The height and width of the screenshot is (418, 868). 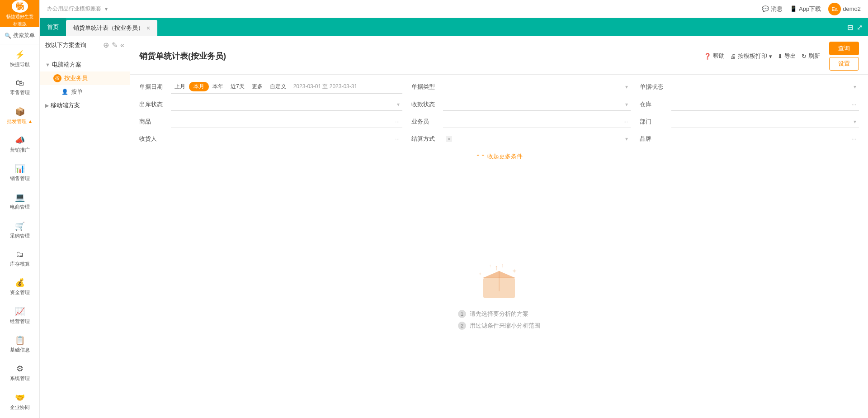 What do you see at coordinates (537, 122) in the screenshot?
I see `staff-control: ···` at bounding box center [537, 122].